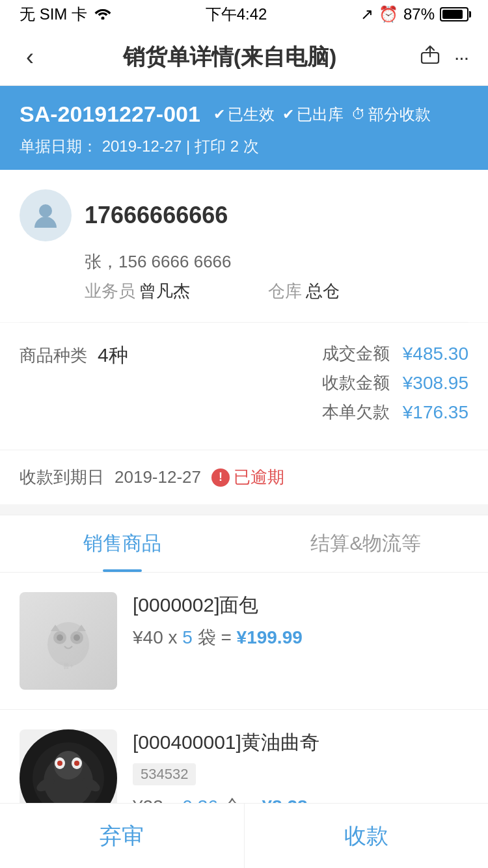 The height and width of the screenshot is (868, 488). I want to click on owed-label: 本单欠款, so click(356, 413).